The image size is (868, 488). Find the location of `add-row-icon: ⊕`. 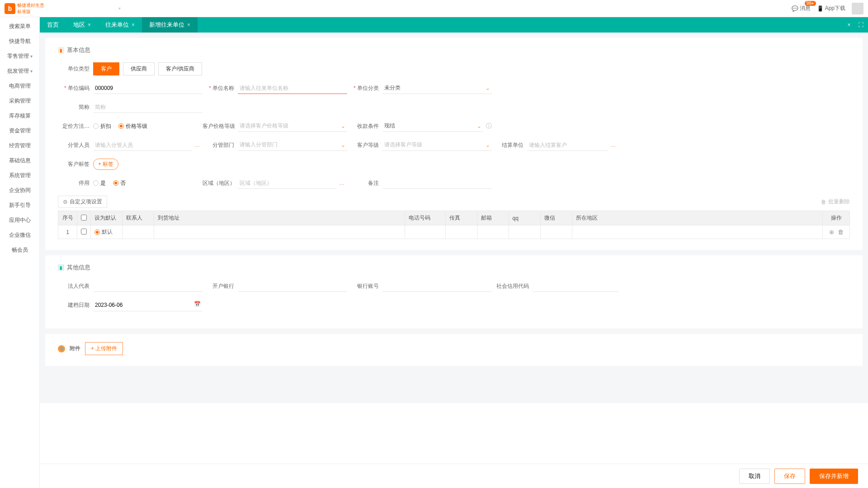

add-row-icon: ⊕ is located at coordinates (832, 232).